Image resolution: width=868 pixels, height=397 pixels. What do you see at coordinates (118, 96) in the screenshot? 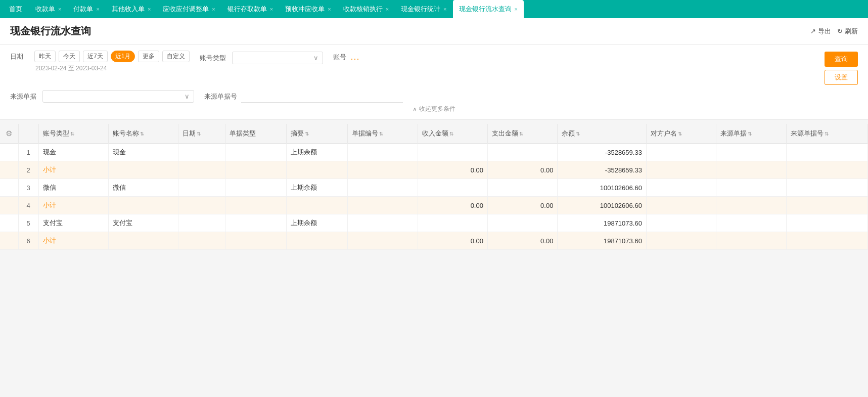
I see `source-doc-select: ∨` at bounding box center [118, 96].